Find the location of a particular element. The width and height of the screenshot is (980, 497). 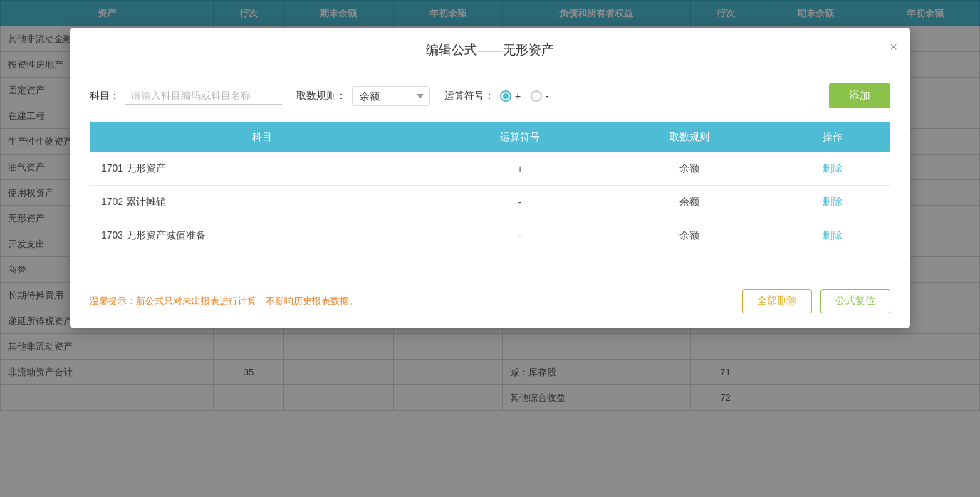

modal-header: 编辑公式——无形资产 × is located at coordinates (490, 47).